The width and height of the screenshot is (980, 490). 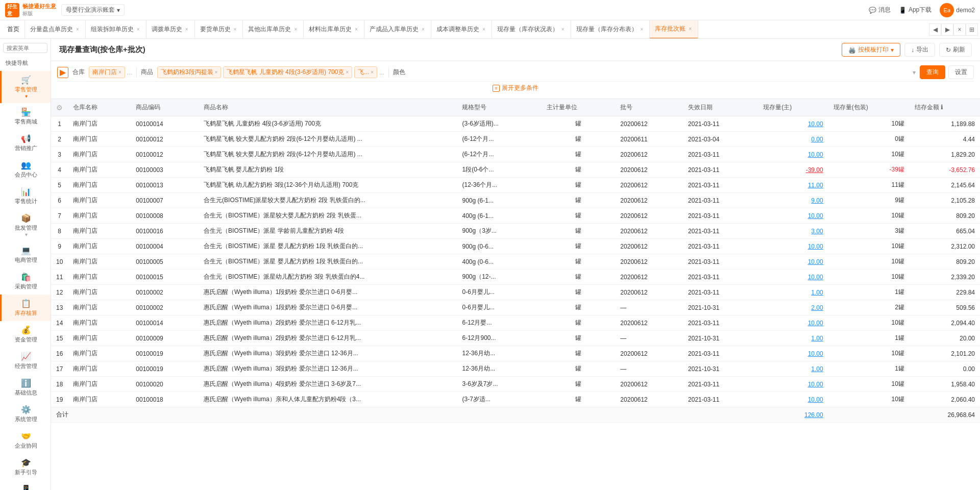 What do you see at coordinates (880, 10) in the screenshot?
I see `message-btn: 💬 消息` at bounding box center [880, 10].